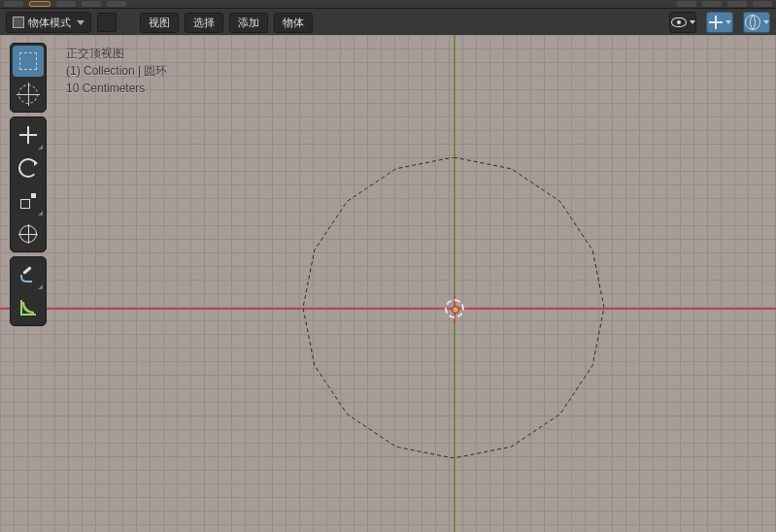  What do you see at coordinates (117, 53) in the screenshot?
I see `view-name: 正交顶视图` at bounding box center [117, 53].